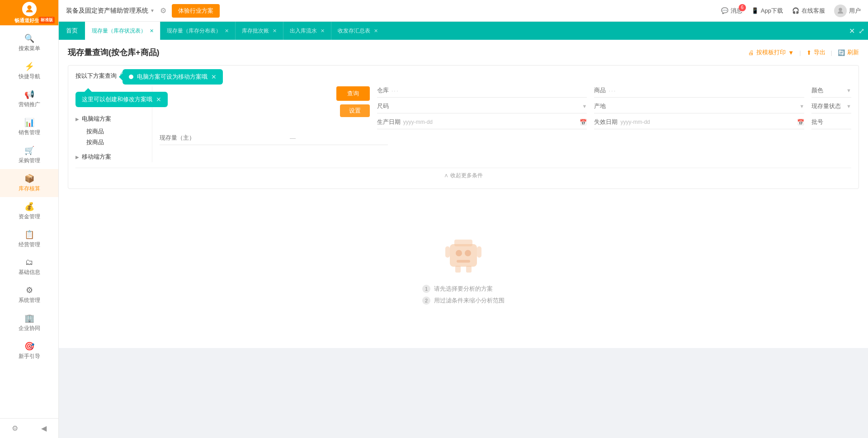 The height and width of the screenshot is (438, 868). What do you see at coordinates (123, 31) in the screenshot?
I see `tab-inventory-status: 现存量（库存状况表） ✕` at bounding box center [123, 31].